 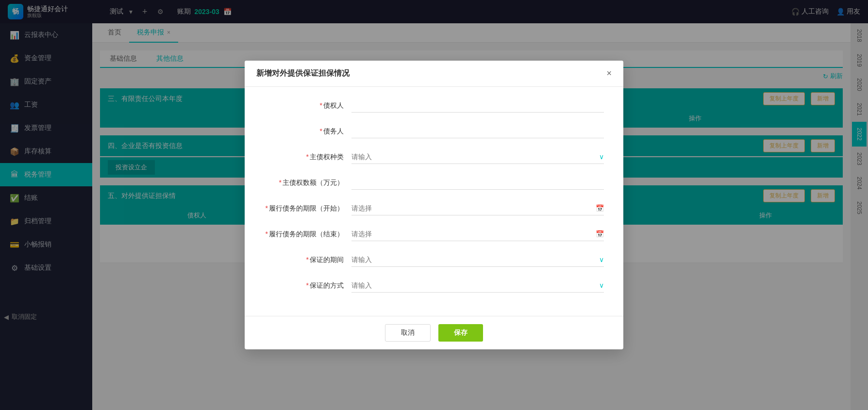 What do you see at coordinates (478, 182) in the screenshot?
I see `claim-amount-input` at bounding box center [478, 182].